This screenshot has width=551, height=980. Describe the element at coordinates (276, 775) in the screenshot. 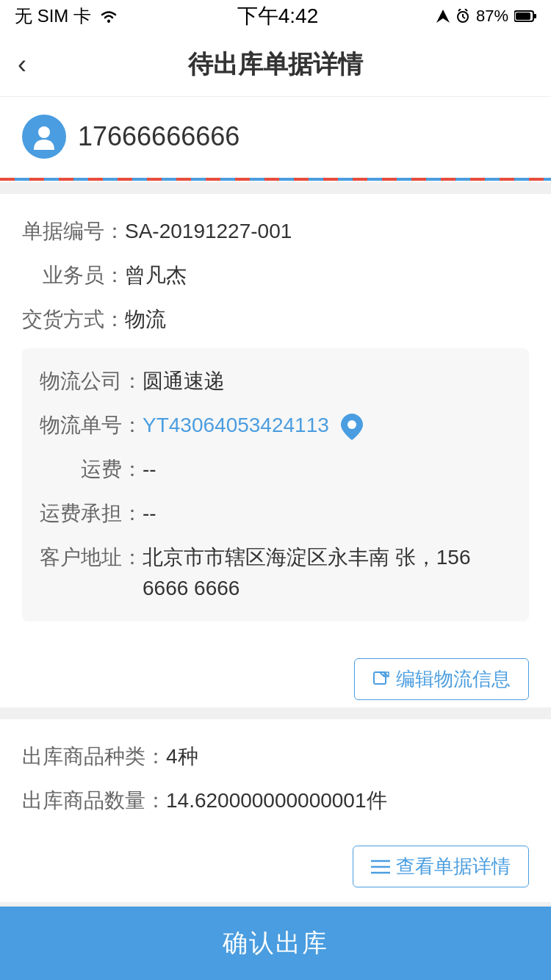

I see `goods-section: 出库商品种类： 4种 出库商品数量： 14.620000000000001件` at that location.